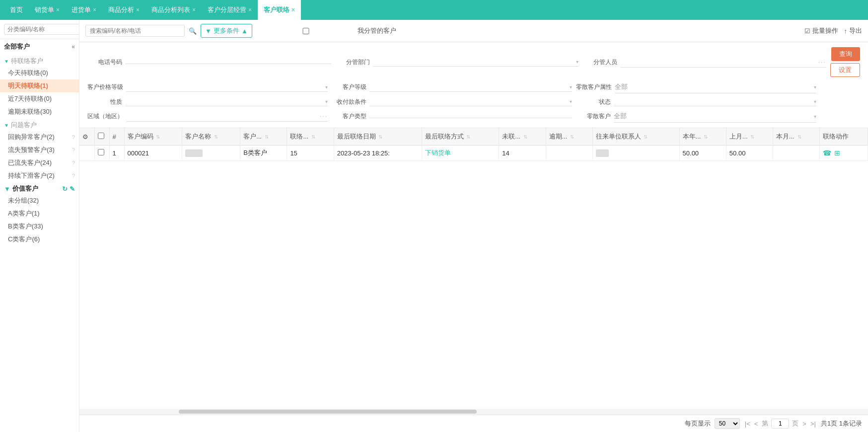  I want to click on nav-sales-close: ×, so click(58, 10).